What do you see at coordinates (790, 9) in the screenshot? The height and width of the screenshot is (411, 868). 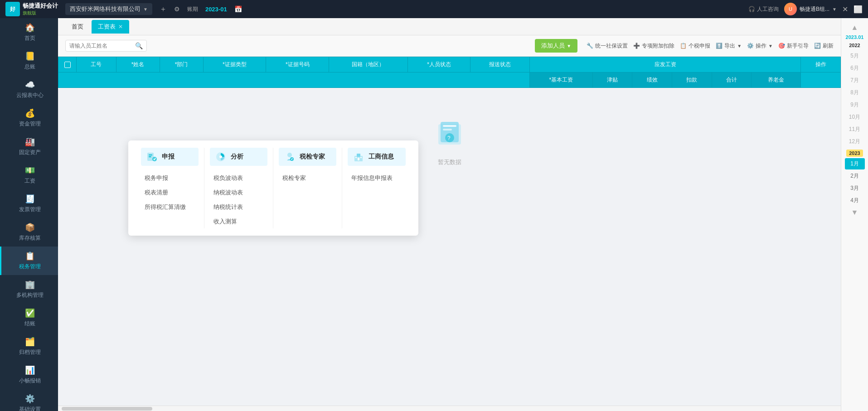 I see `user-avatar: U` at bounding box center [790, 9].